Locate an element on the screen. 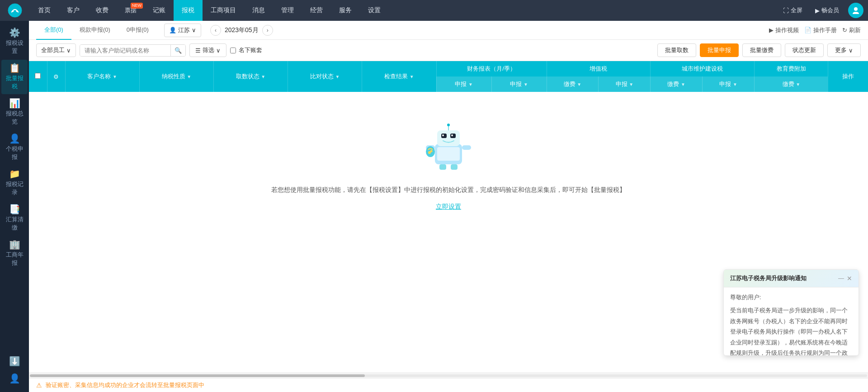 The image size is (868, 392). filter-icon-check: ▼ is located at coordinates (412, 77).